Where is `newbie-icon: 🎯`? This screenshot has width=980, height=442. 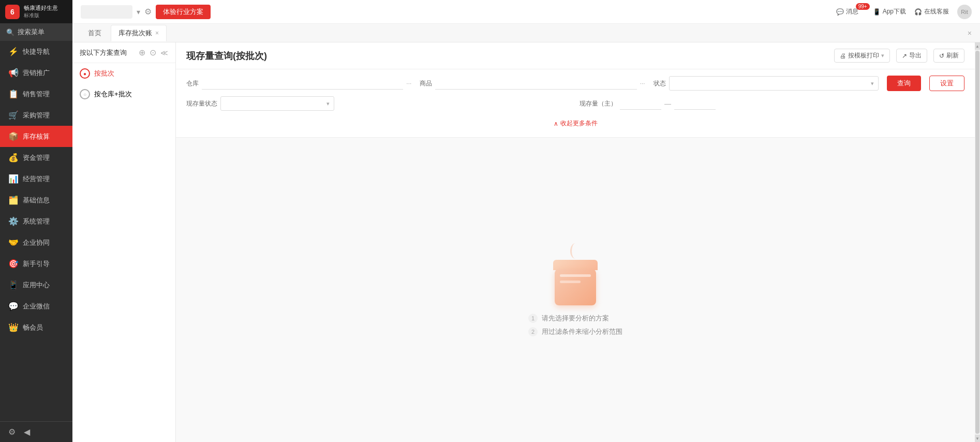 newbie-icon: 🎯 is located at coordinates (13, 264).